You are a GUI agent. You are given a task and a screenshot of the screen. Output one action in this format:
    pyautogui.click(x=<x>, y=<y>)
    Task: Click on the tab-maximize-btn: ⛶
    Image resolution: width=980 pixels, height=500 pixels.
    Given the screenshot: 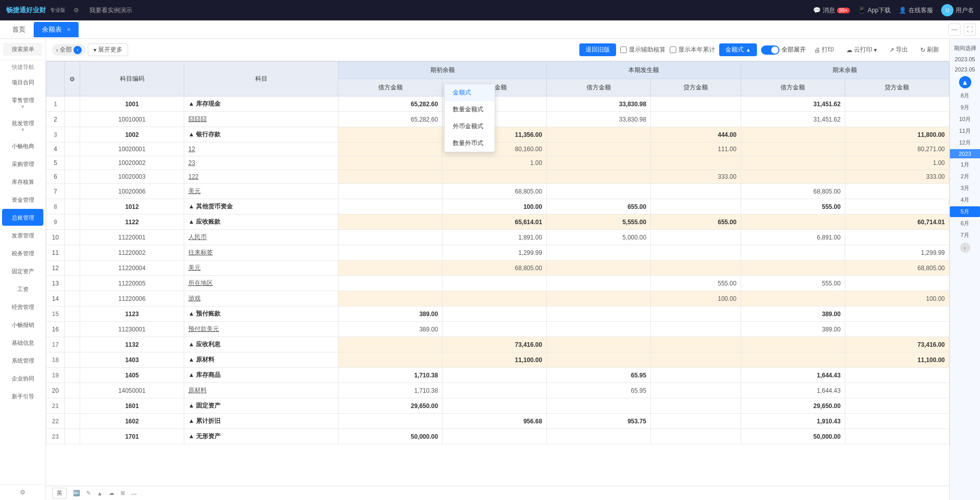 What is the action you would take?
    pyautogui.click(x=970, y=30)
    